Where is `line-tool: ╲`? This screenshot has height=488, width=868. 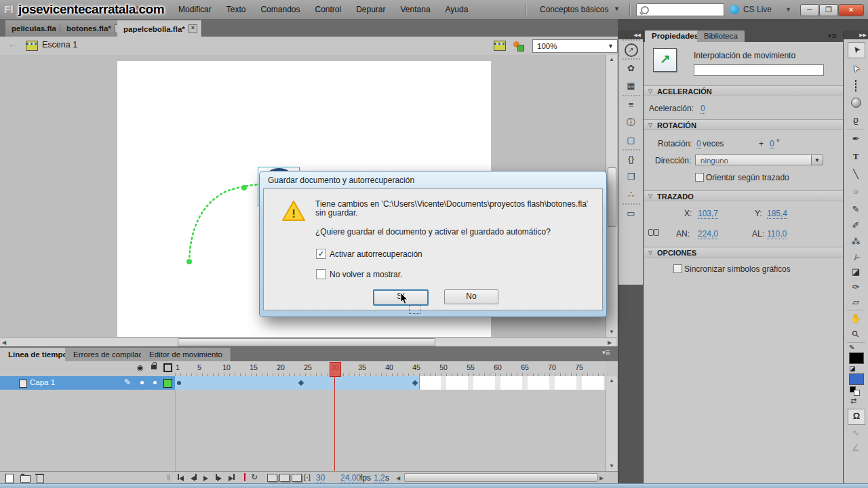
line-tool: ╲ is located at coordinates (856, 174).